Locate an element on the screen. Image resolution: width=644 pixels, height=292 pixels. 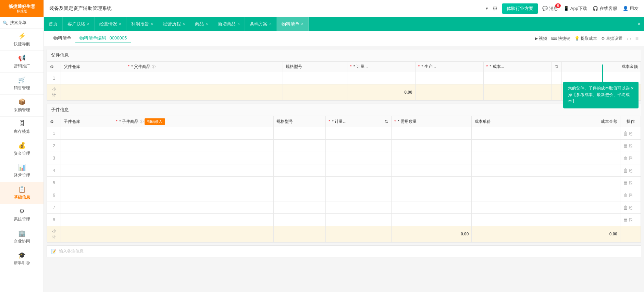
close-all-tabs: × is located at coordinates (639, 24).